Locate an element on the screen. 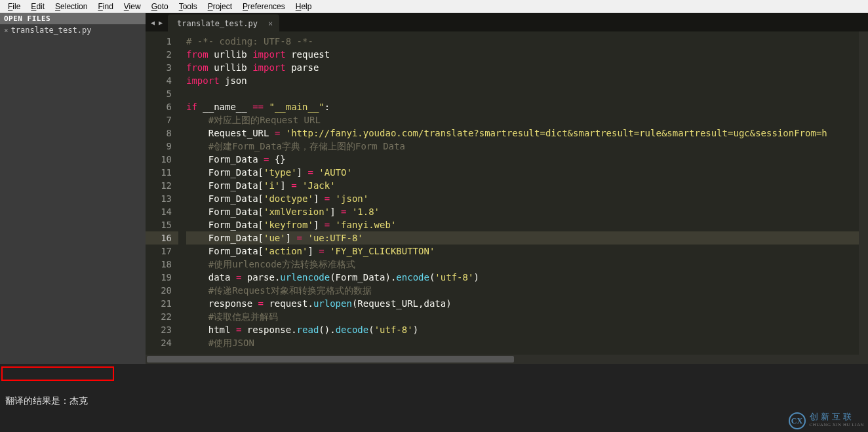  menu-find: Find is located at coordinates (105, 7).